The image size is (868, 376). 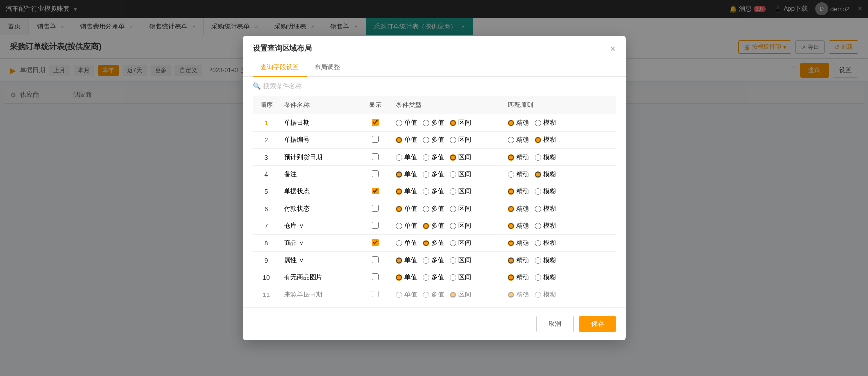 I want to click on table-header-row: 顺序 条件名称 显示 条件类型 匹配原则, so click(x=434, y=102).